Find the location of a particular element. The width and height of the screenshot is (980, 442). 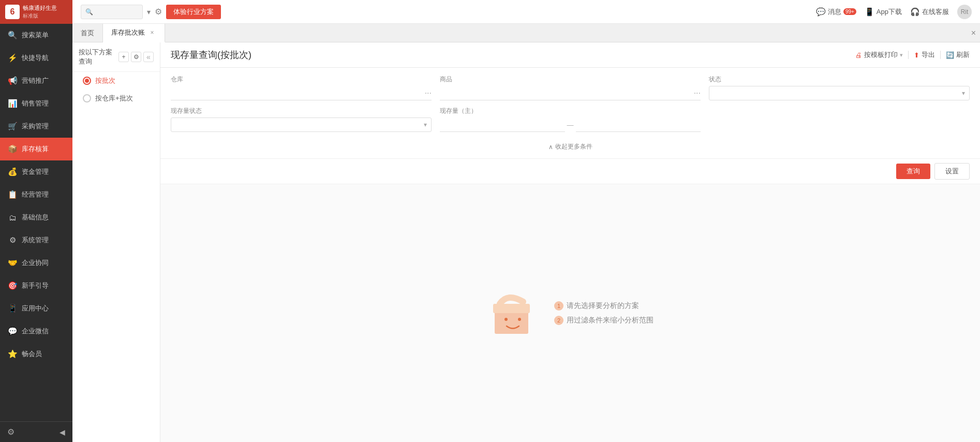

experience-btn: 体验行业方案 is located at coordinates (194, 12).